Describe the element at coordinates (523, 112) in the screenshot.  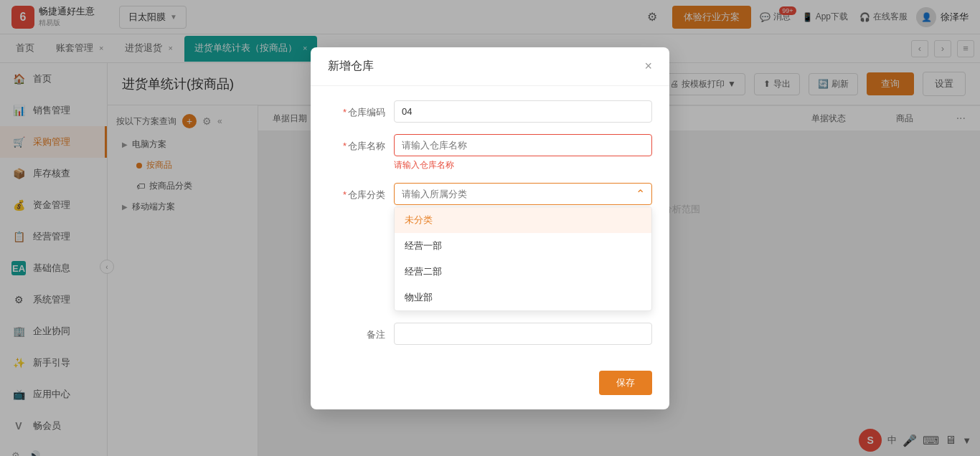
I see `code-input` at that location.